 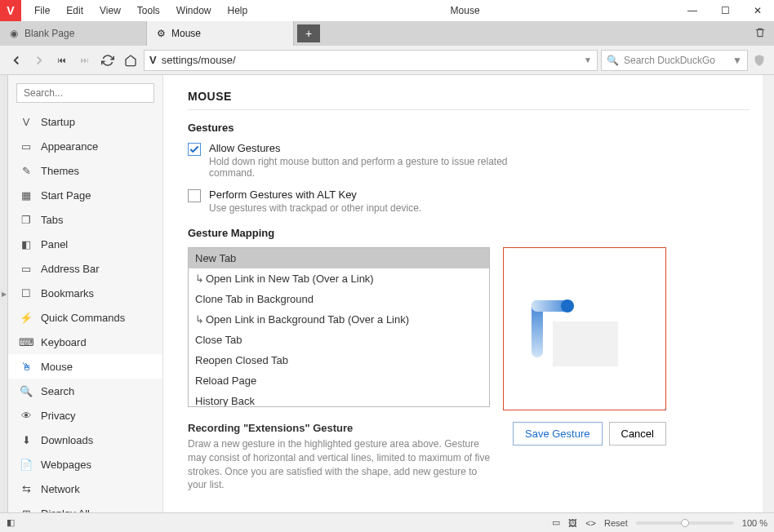 I want to click on list-item-label: Clone Tab in Background, so click(x=255, y=299).